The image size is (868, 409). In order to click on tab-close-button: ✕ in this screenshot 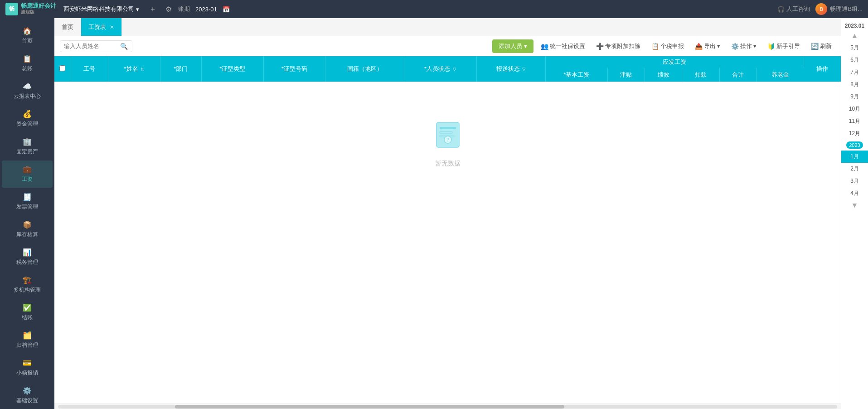, I will do `click(112, 27)`.